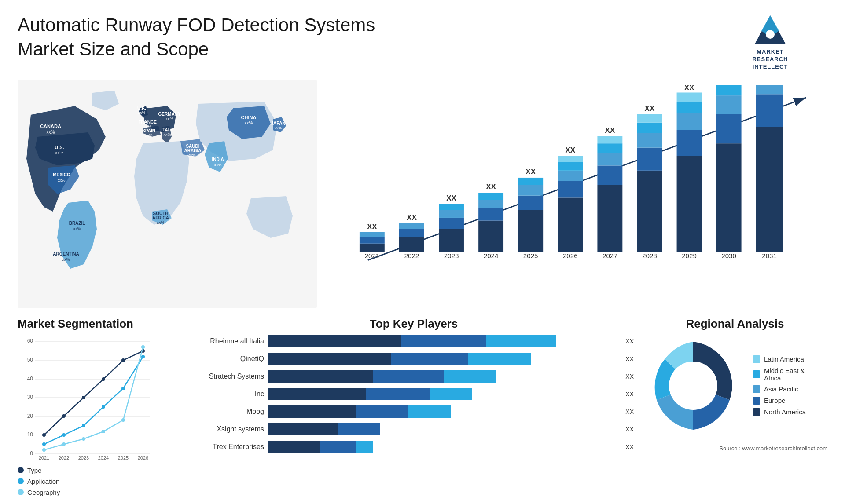 This screenshot has width=845, height=504. Describe the element at coordinates (784, 374) in the screenshot. I see `legend-label: Middle East &Africa` at that location.